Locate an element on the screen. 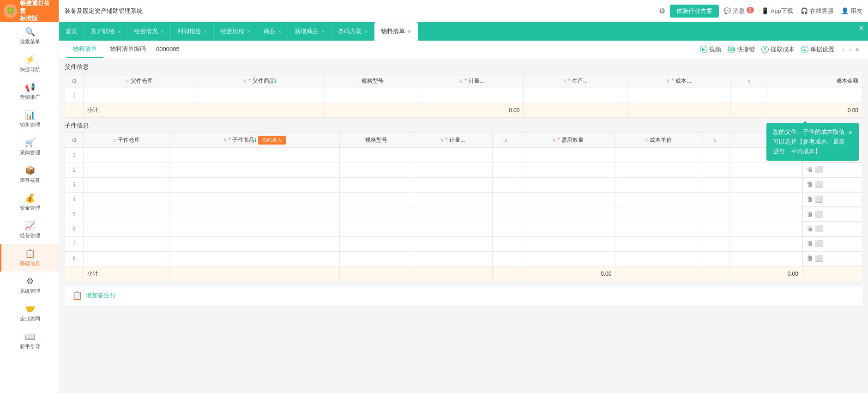  tab-利润报告: 利润报告 × is located at coordinates (192, 31).